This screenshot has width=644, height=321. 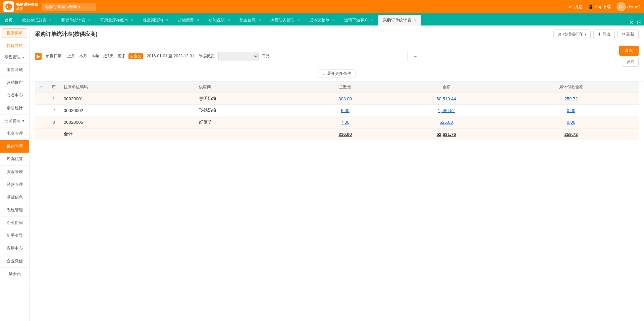 I want to click on tab-requisition: 要货单统计表 ✕, so click(x=76, y=20).